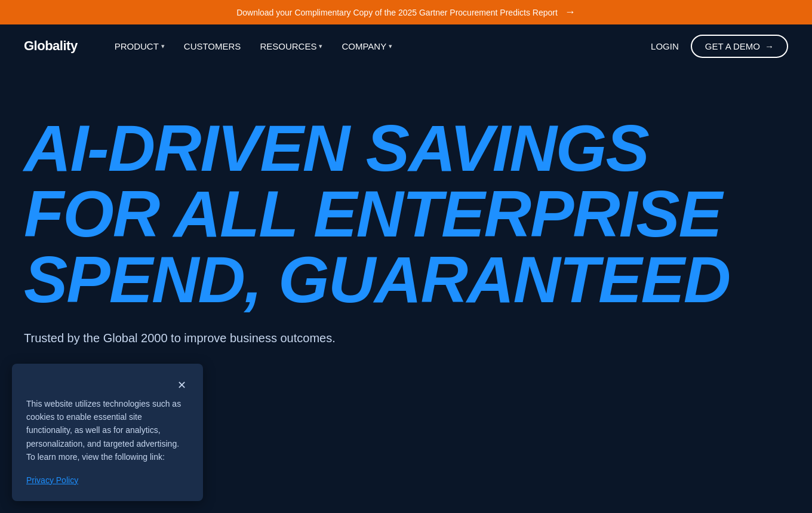 The height and width of the screenshot is (513, 812). I want to click on nav-product-label: PRODUCT, so click(137, 47).